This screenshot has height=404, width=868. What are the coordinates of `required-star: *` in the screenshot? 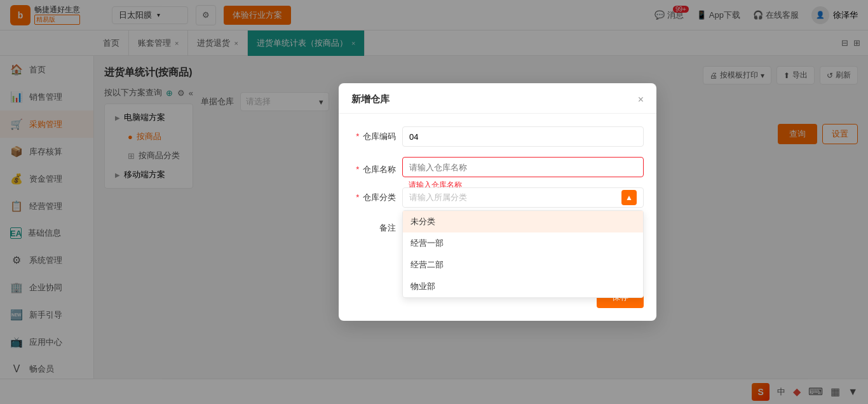 It's located at (357, 136).